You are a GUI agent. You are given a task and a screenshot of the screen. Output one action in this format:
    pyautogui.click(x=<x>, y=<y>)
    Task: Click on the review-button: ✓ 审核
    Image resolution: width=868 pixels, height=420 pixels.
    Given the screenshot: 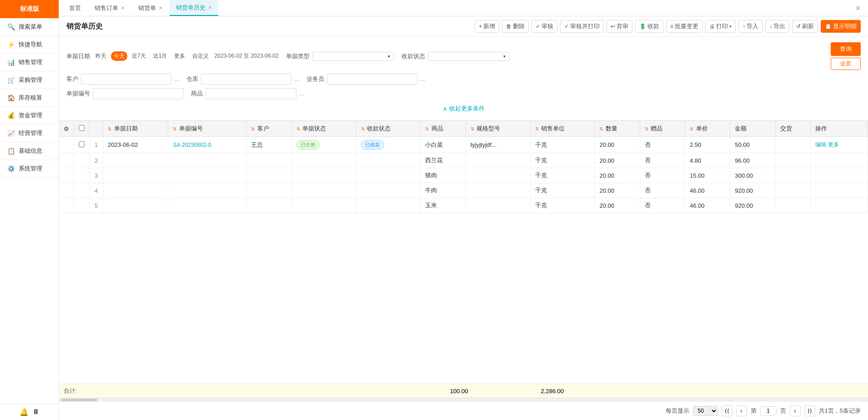 What is the action you would take?
    pyautogui.click(x=545, y=26)
    